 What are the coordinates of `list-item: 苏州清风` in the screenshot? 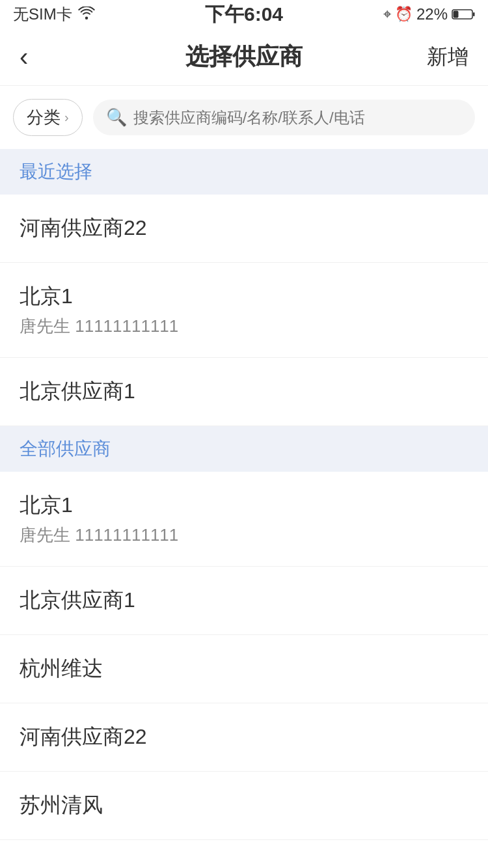 It's located at (244, 806).